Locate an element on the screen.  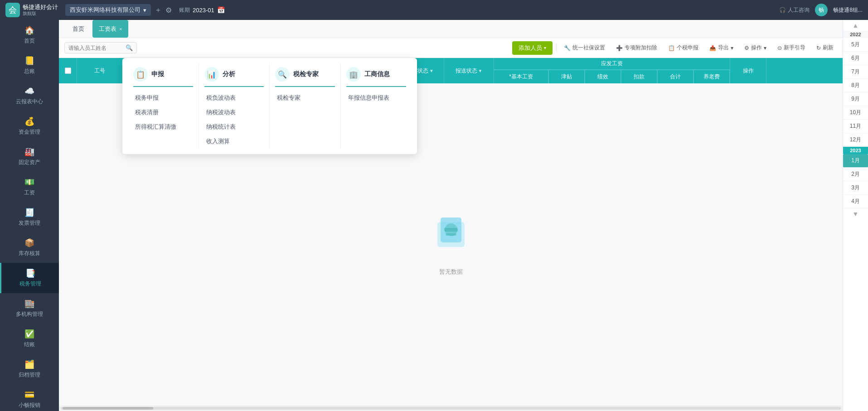
sidebar-item-multi: 🏬 多机构管理 is located at coordinates (29, 308).